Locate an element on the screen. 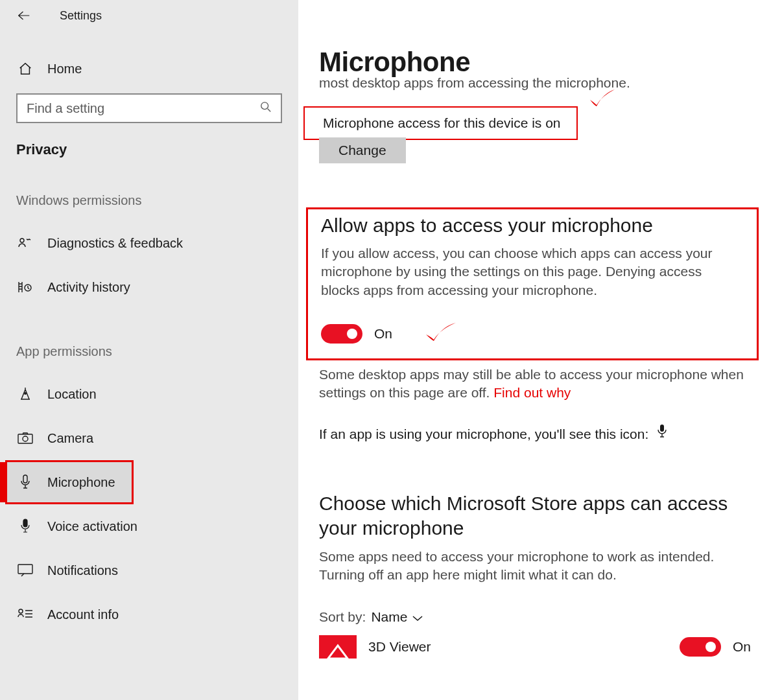 The height and width of the screenshot is (700, 782). sidebar-item-label: Location is located at coordinates (72, 394).